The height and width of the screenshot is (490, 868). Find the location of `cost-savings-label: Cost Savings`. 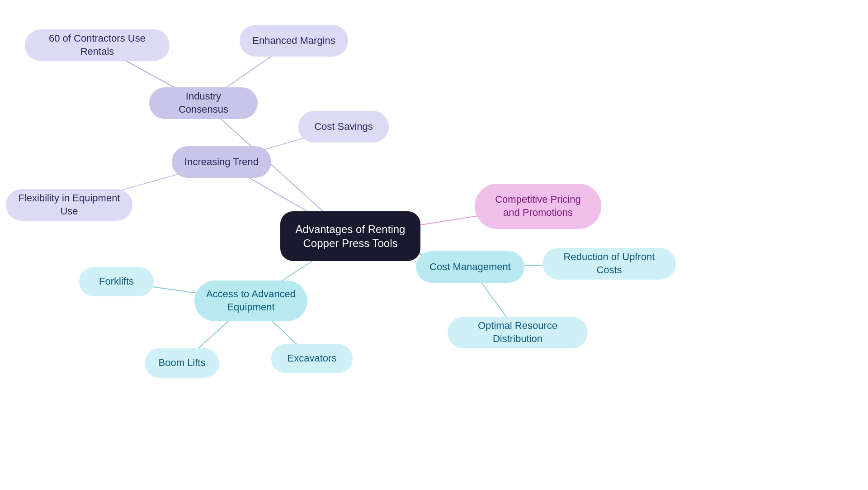

cost-savings-label: Cost Savings is located at coordinates (344, 127).